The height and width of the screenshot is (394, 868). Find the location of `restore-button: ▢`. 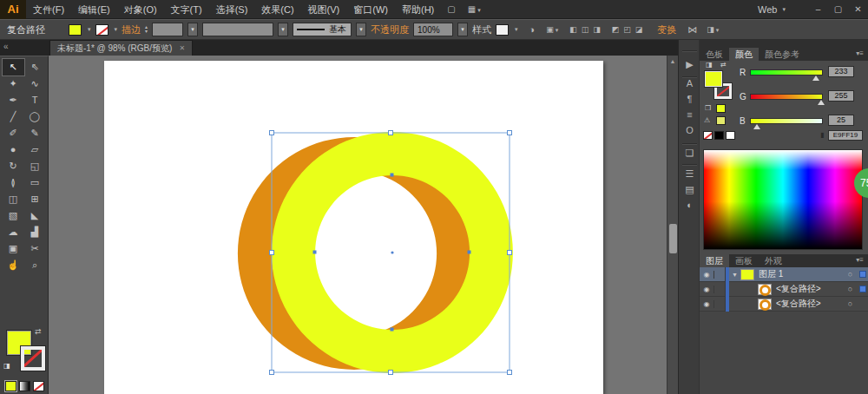

restore-button: ▢ is located at coordinates (838, 9).